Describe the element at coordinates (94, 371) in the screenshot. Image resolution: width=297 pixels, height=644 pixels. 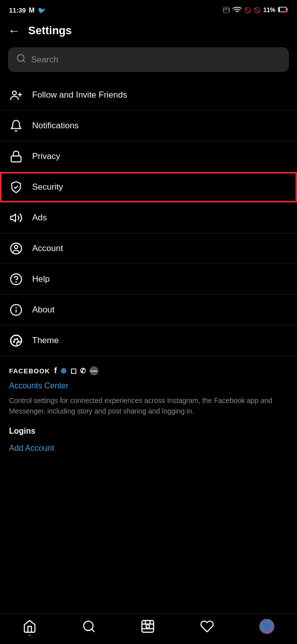
I see `quest-icon: —` at that location.